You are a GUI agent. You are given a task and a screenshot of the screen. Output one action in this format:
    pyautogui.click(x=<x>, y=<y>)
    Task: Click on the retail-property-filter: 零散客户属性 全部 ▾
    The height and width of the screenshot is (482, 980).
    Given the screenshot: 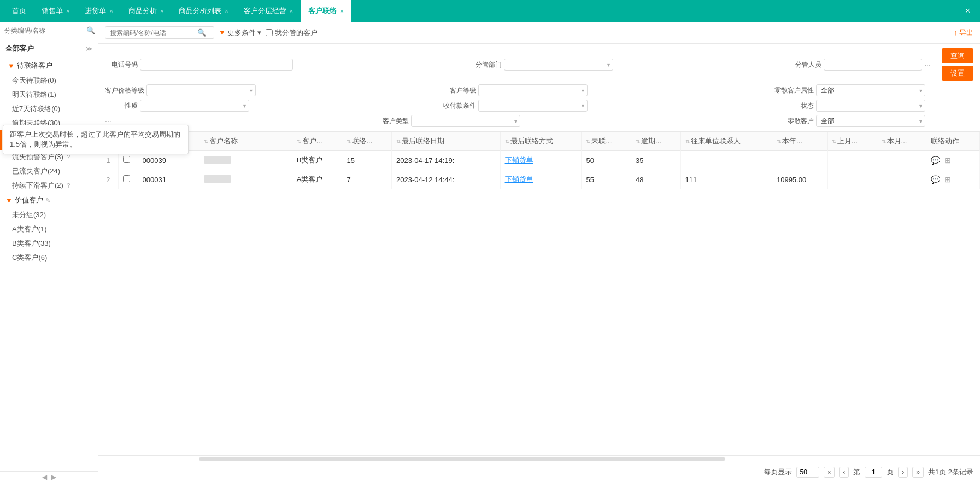 What is the action you would take?
    pyautogui.click(x=850, y=90)
    